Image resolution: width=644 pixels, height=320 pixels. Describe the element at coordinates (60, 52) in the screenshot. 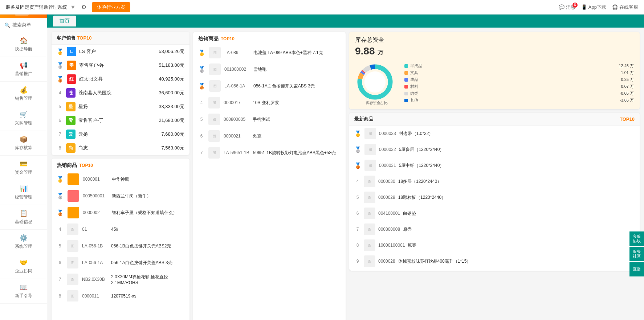

I see `rank-medal: 🥇` at that location.